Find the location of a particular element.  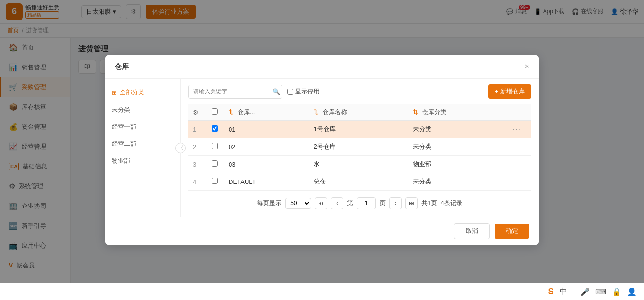

row-code: 01 is located at coordinates (266, 129).